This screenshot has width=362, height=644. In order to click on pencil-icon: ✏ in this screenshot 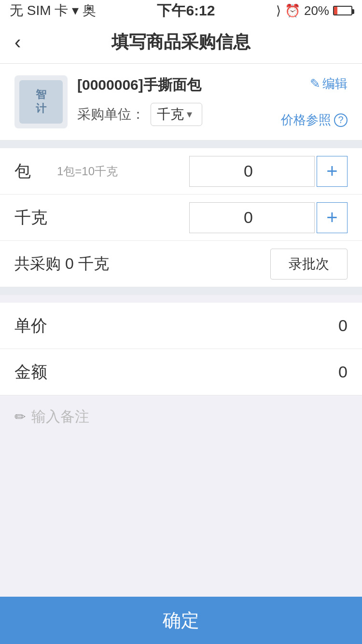, I will do `click(20, 417)`.